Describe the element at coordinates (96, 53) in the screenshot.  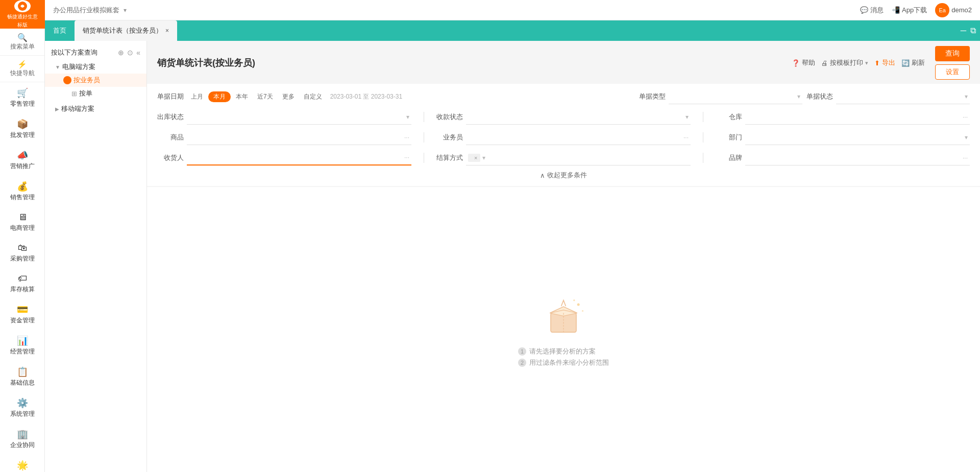
I see `left-panel-header: 按以下方案查询 ⊕ ⊙ «` at that location.